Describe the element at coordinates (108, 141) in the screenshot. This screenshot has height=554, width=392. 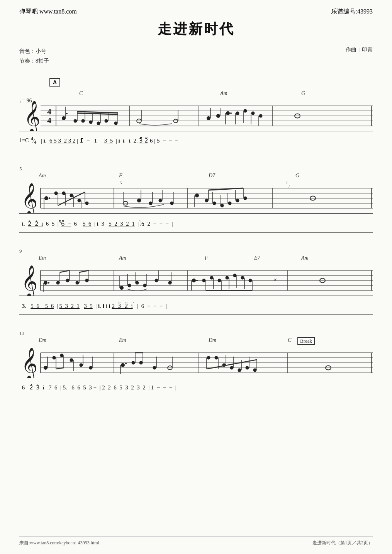
I see `notation-text-1: | i. 6 5 3 2 3 2 | 1̄ − 1 3 5 | i i i 2.…` at that location.